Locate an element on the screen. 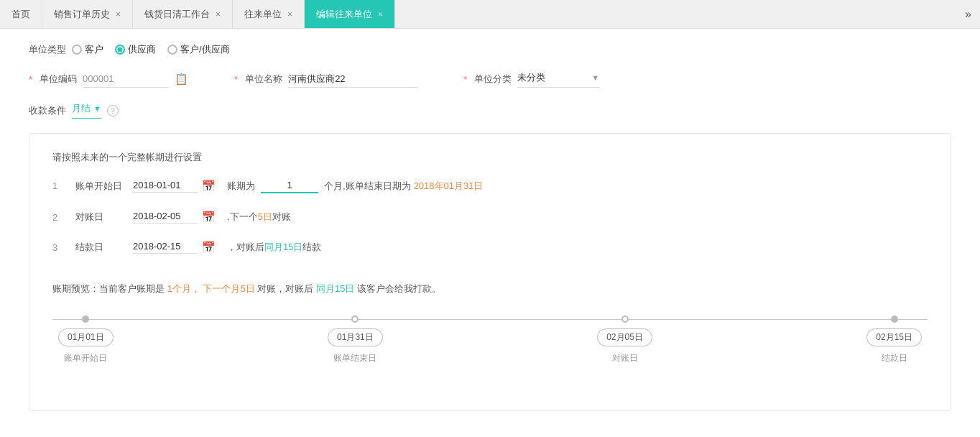 Image resolution: width=980 pixels, height=437 pixels. row1-num: 1 is located at coordinates (64, 185).